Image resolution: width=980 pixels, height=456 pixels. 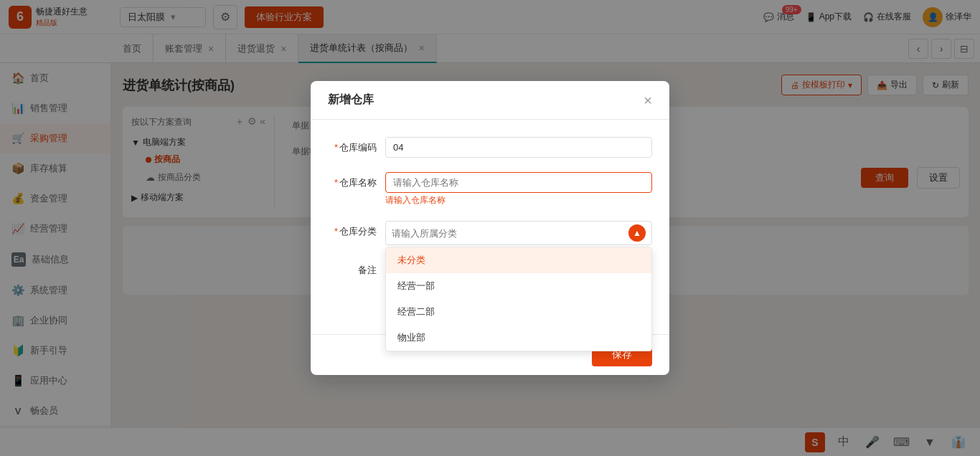 What do you see at coordinates (357, 268) in the screenshot?
I see `remark-label: 备注` at bounding box center [357, 268].